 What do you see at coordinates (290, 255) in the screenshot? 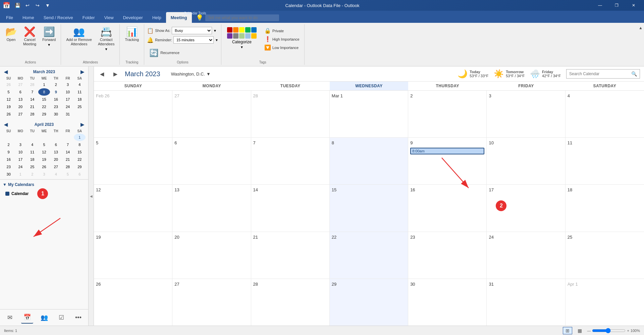
I see `cal-cell: 21` at bounding box center [290, 255].